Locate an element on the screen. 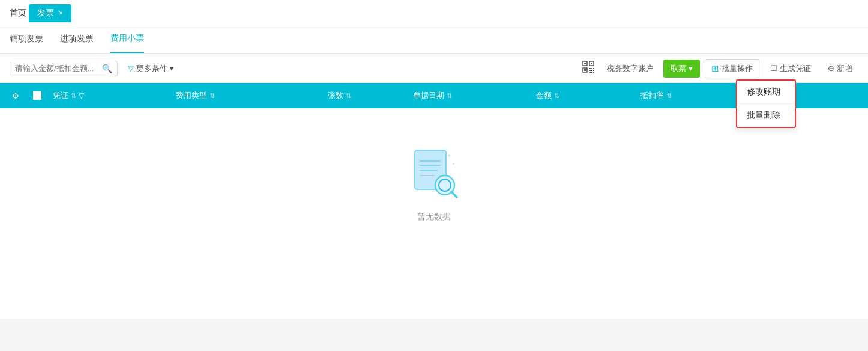  take-ticket-button: 取票 ▾ is located at coordinates (682, 69).